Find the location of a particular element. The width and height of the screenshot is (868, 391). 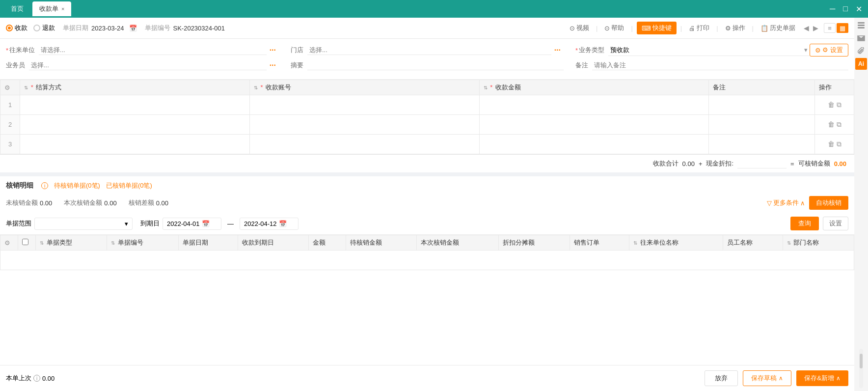

footer-info-icon: i is located at coordinates (37, 378).